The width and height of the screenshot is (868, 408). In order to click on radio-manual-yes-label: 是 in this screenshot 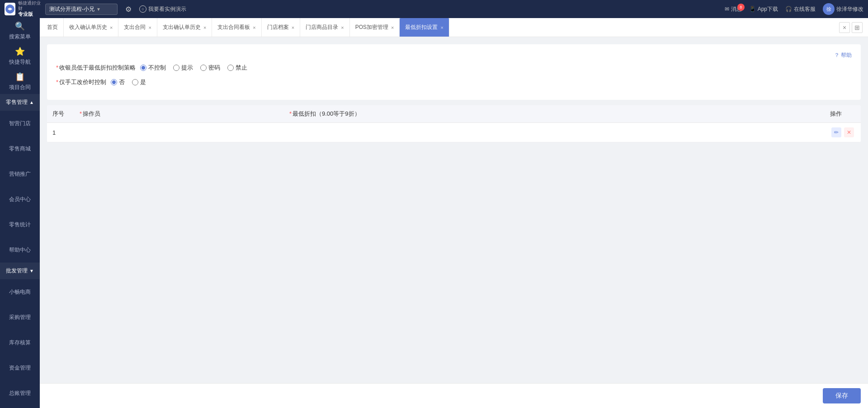, I will do `click(143, 82)`.